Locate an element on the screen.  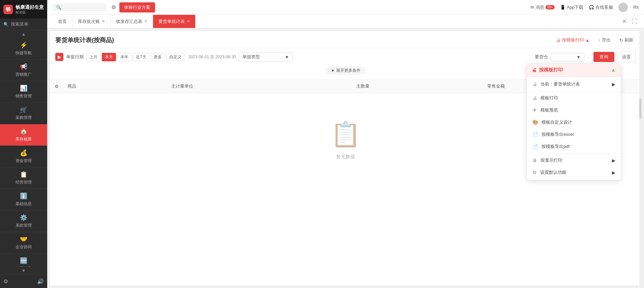
topbar-right: ✉ 消息 99+ 📱 App下载 🎧 在线客服 Rit is located at coordinates (585, 7).